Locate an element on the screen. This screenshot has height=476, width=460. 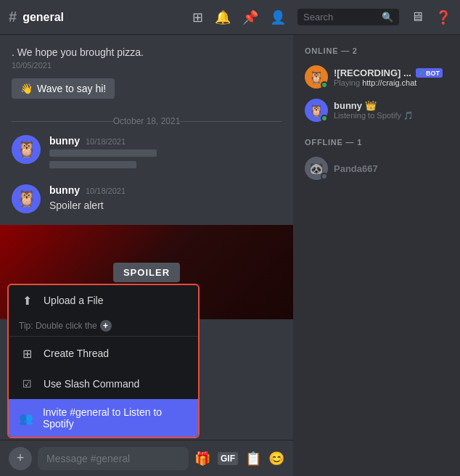
offline-header: OFFLINE — 1 is located at coordinates (377, 142).